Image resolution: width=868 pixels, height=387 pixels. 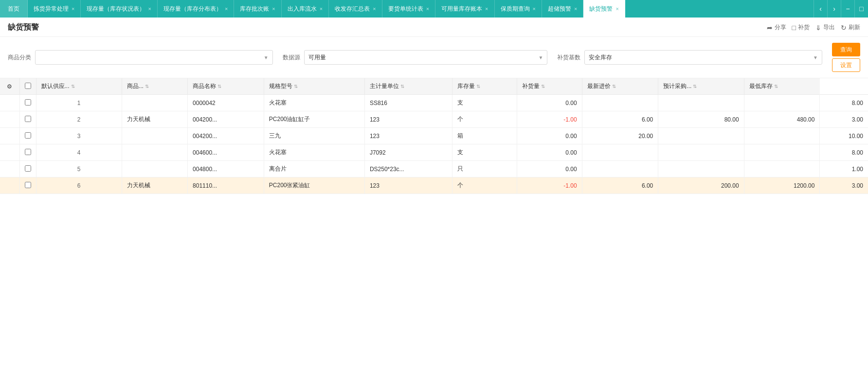 I want to click on tab-close-receipt-summary: ×, so click(x=374, y=9).